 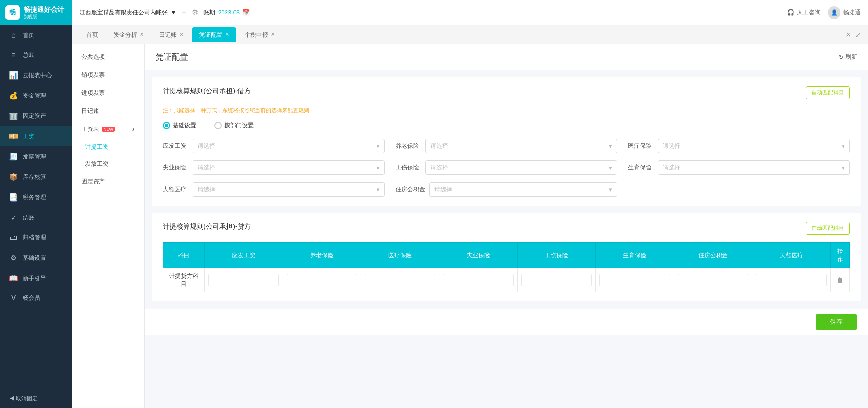 I want to click on radio-basic-circle, so click(x=166, y=126).